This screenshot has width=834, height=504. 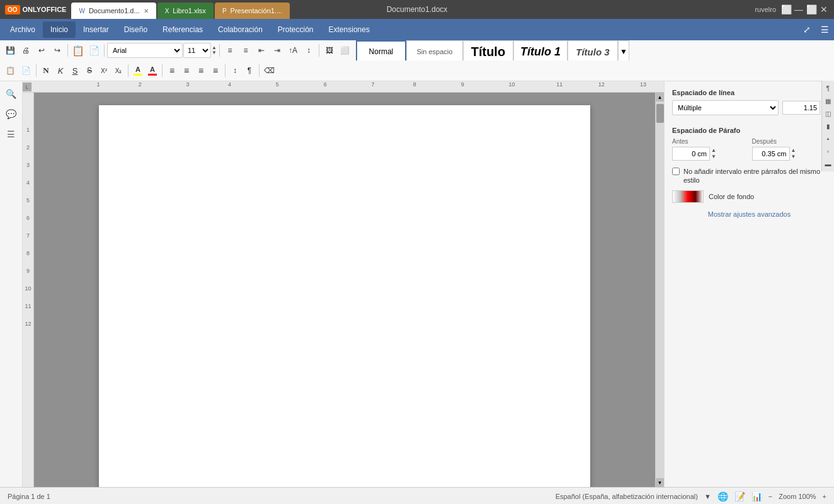 What do you see at coordinates (269, 71) in the screenshot?
I see `clear-format-button: ⌫` at bounding box center [269, 71].